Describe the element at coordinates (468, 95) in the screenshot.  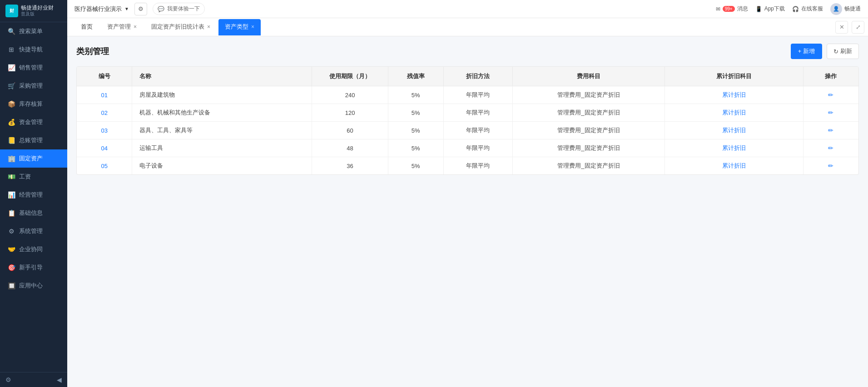
I see `table-row: 01 房屋及建筑物 240 5% 年限平均 管理费用_固定资产折旧 累计折旧 ✏` at that location.